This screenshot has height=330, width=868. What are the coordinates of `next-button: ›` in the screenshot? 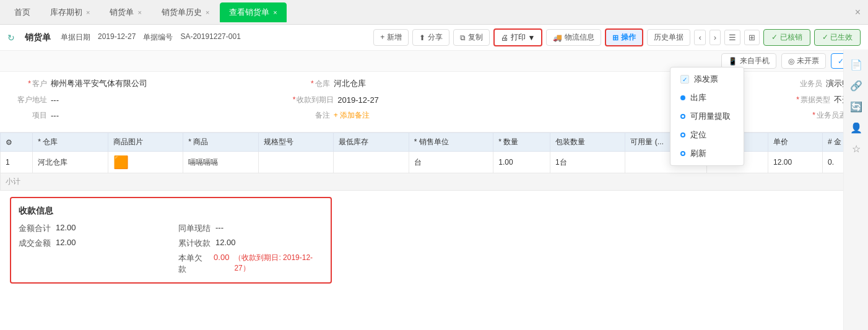 It's located at (715, 37).